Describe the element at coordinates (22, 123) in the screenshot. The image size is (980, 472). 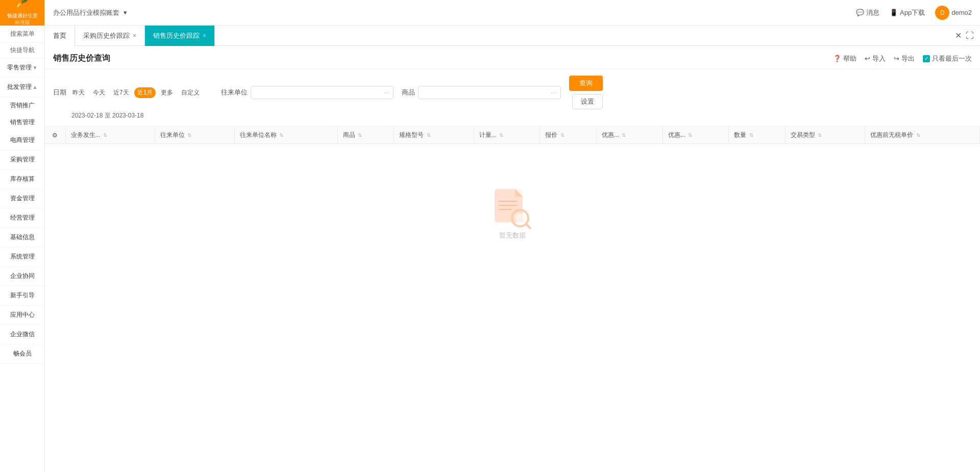
I see `sidebar-item-sales-mgmt: 销售管理` at that location.